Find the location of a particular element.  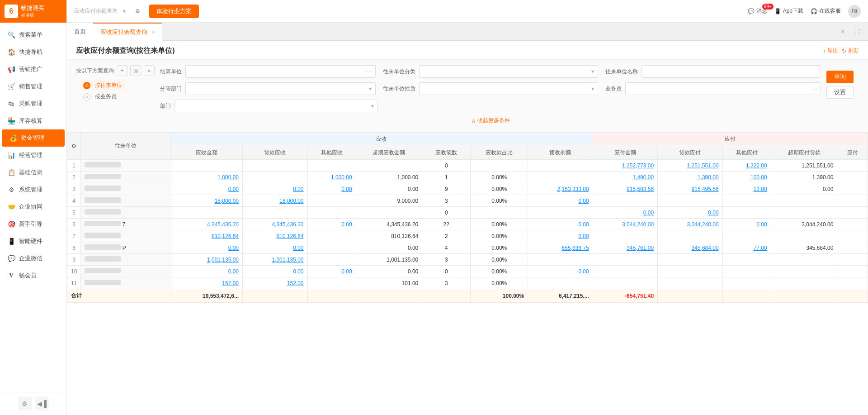

partner-name-input is located at coordinates (731, 72).